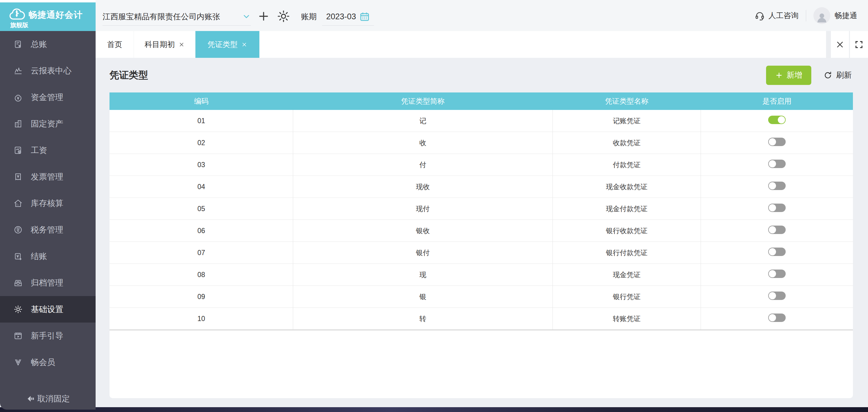 This screenshot has height=412, width=868. I want to click on sidebar-item-fixed-assets: 固定资产, so click(48, 124).